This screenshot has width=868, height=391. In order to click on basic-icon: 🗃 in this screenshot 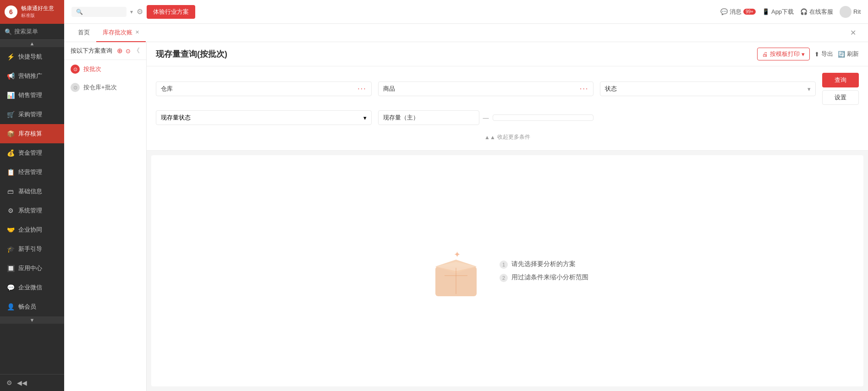, I will do `click(11, 191)`.